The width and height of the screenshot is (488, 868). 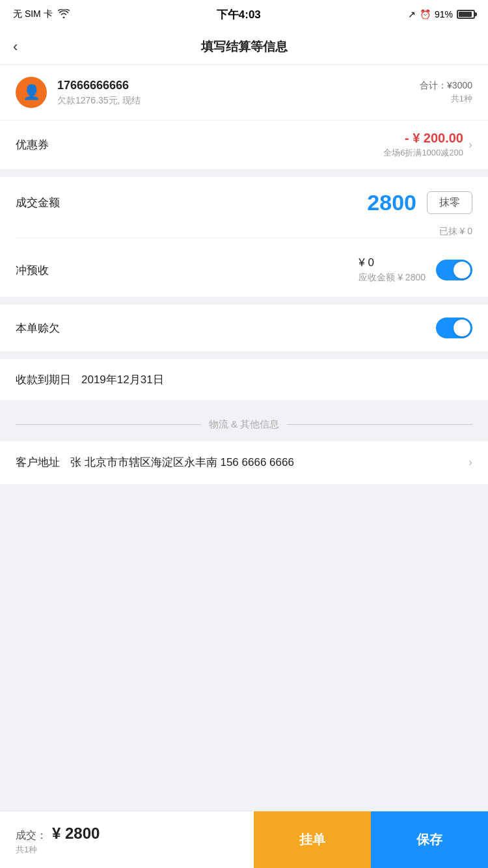 What do you see at coordinates (127, 834) in the screenshot?
I see `summary-top: 成交： ¥ 2800` at bounding box center [127, 834].